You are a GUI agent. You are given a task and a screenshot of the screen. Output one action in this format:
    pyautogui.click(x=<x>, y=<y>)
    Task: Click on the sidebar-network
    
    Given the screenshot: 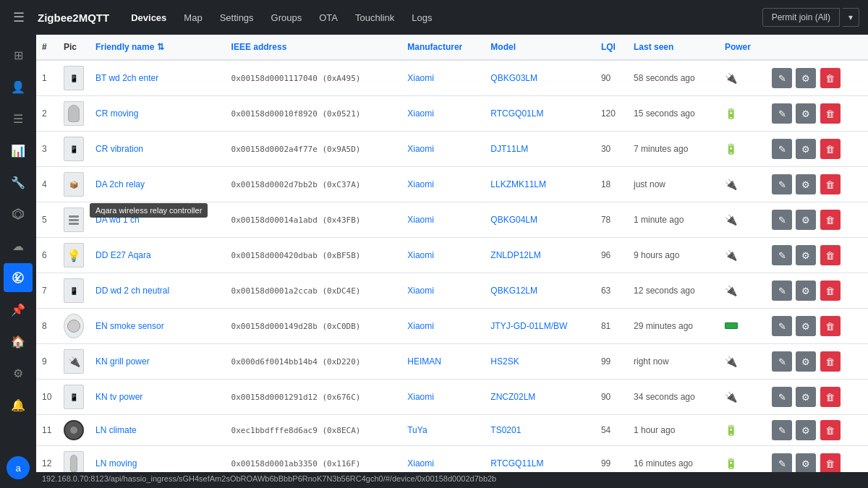 What is the action you would take?
    pyautogui.click(x=18, y=214)
    